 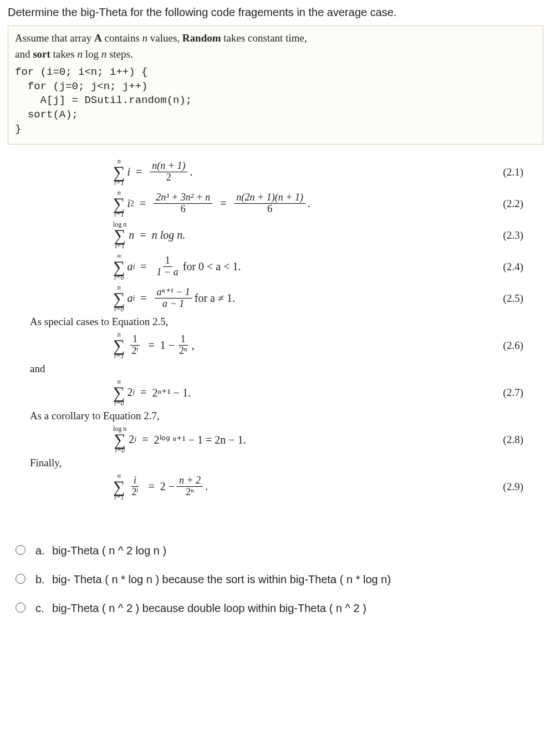 I want to click on term: i, so click(x=129, y=172).